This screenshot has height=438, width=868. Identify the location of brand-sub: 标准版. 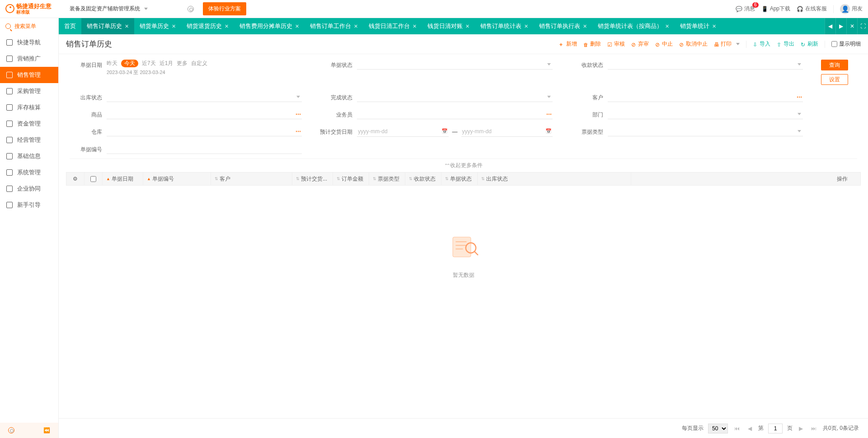
(34, 12).